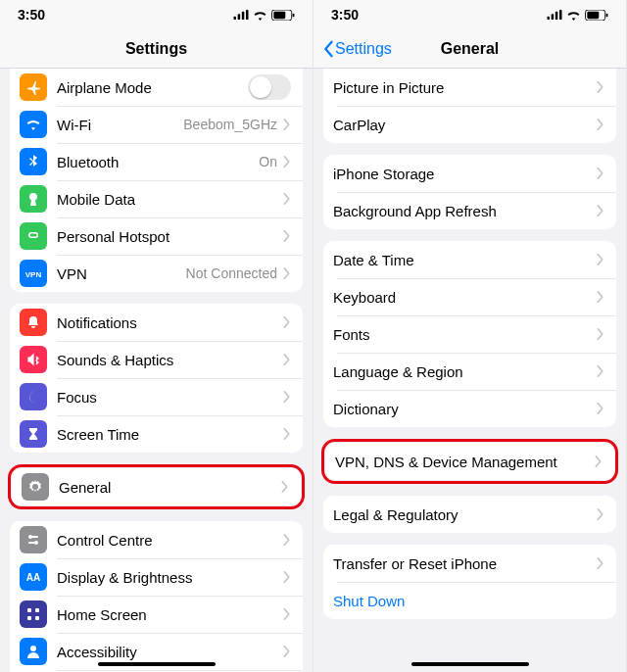 The image size is (627, 672). What do you see at coordinates (170, 488) in the screenshot?
I see `row-label: General` at bounding box center [170, 488].